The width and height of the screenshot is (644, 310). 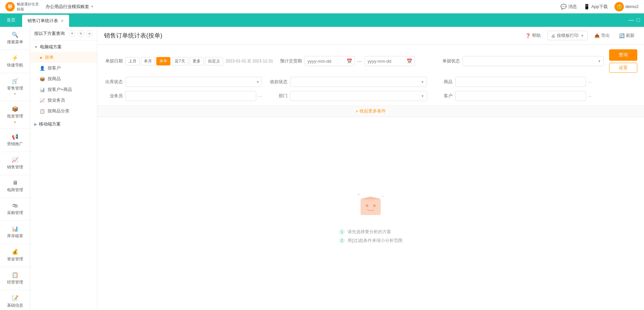 I want to click on scheme-panel-header: 按以下方案查询 + ✎ «, so click(x=64, y=34).